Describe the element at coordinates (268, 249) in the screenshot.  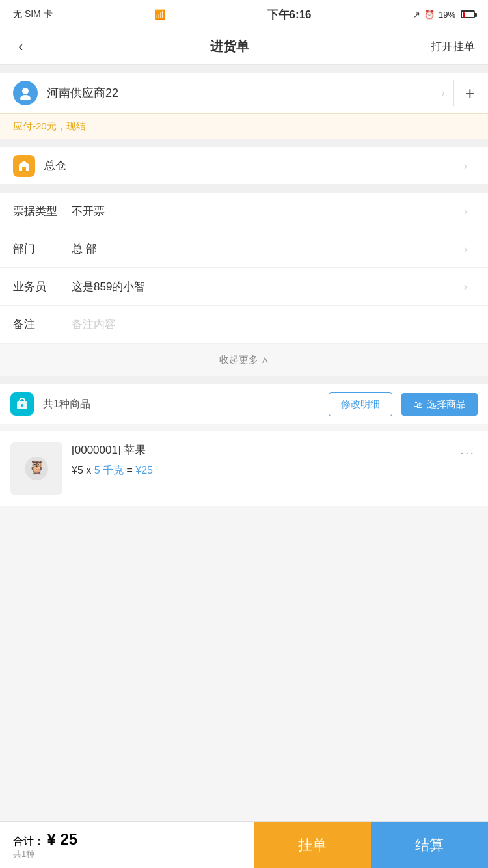
I see `department-value: 总 部` at that location.